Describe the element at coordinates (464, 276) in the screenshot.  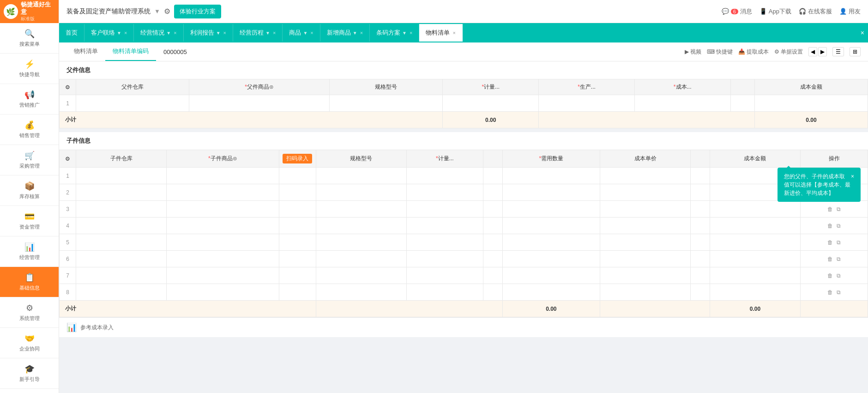
I see `child-row-7: 7 🗑 ⧉` at that location.